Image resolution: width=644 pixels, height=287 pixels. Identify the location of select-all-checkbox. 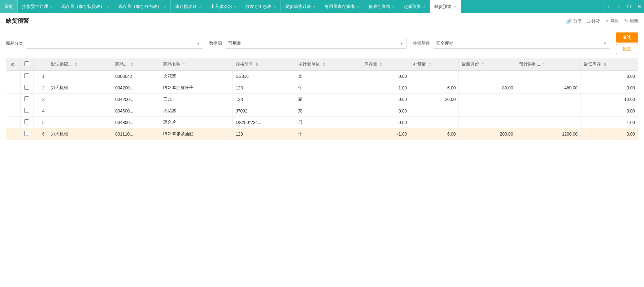
(27, 64).